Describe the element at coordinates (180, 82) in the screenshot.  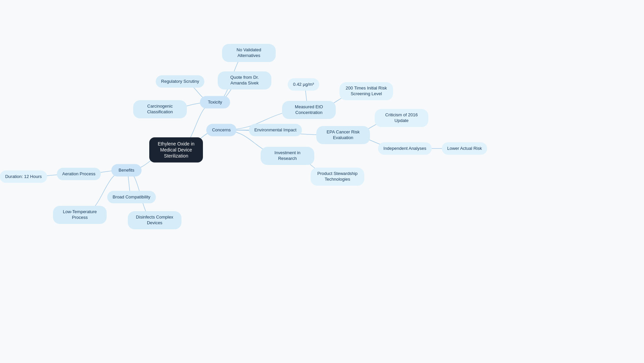
I see `node-regulatory_scrutiny: Regulatory Scrutiny` at that location.